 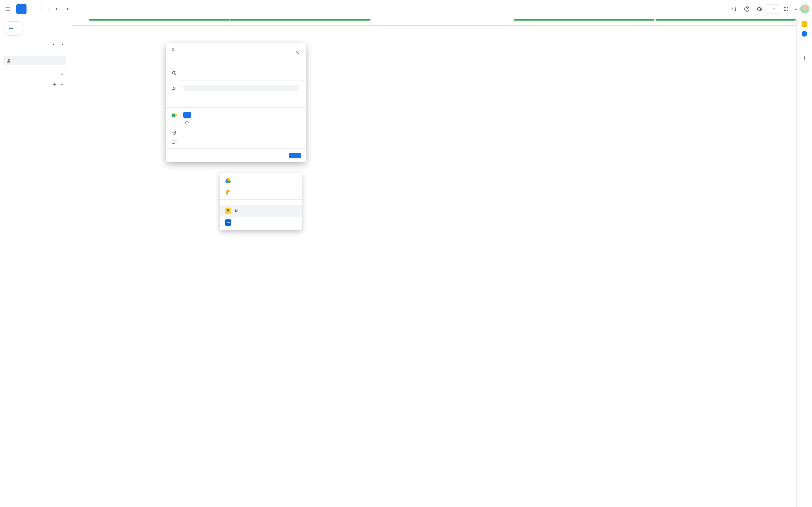 What do you see at coordinates (55, 84) in the screenshot?
I see `add-calendar-icon` at bounding box center [55, 84].